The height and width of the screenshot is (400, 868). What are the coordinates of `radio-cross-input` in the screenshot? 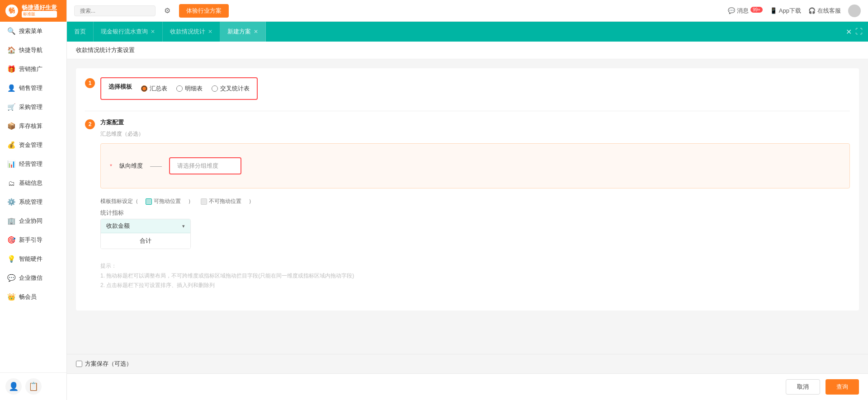 It's located at (215, 89).